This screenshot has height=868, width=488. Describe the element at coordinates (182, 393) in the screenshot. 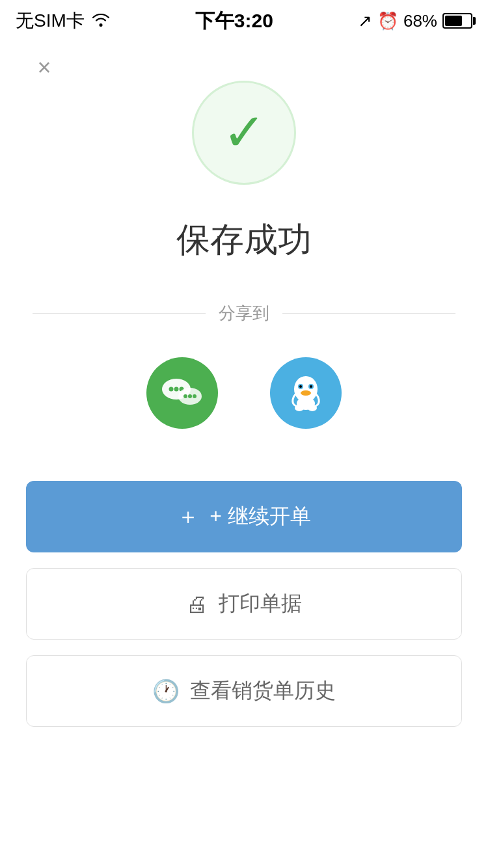

I see `wechat-icon` at that location.